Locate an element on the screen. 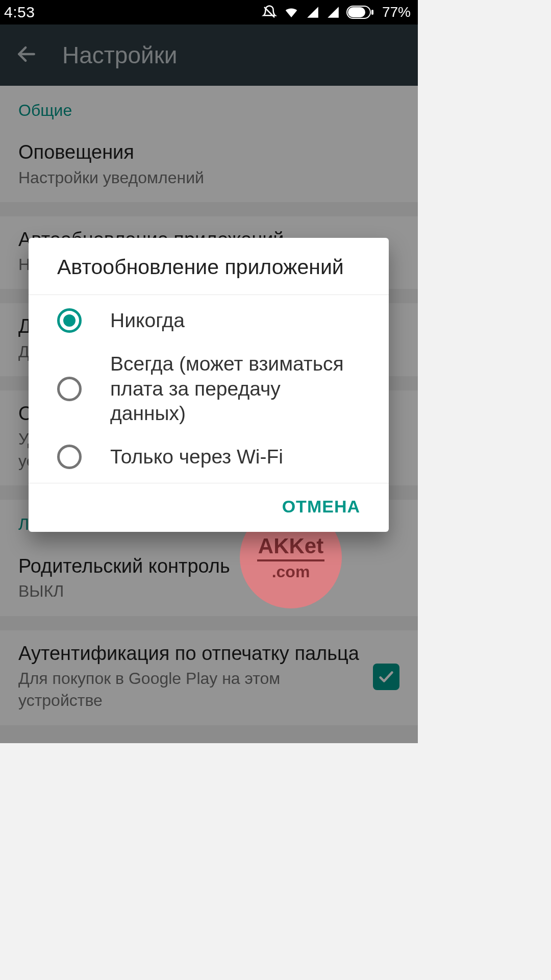 The width and height of the screenshot is (551, 980). cancel-button: ОТМЕНА is located at coordinates (321, 506).